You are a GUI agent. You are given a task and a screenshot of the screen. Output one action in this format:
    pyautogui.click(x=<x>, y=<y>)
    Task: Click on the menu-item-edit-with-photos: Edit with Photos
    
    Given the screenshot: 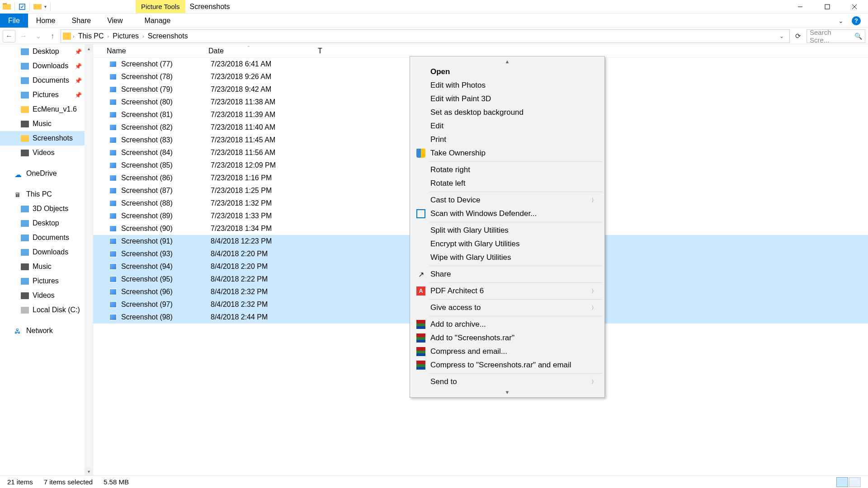 What is the action you would take?
    pyautogui.click(x=507, y=85)
    